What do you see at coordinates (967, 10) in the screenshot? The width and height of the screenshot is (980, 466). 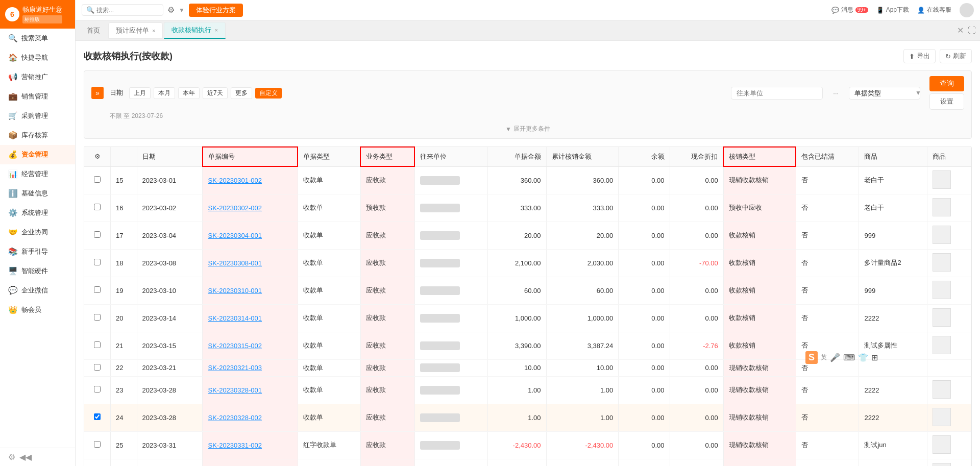 I see `user-avatar` at bounding box center [967, 10].